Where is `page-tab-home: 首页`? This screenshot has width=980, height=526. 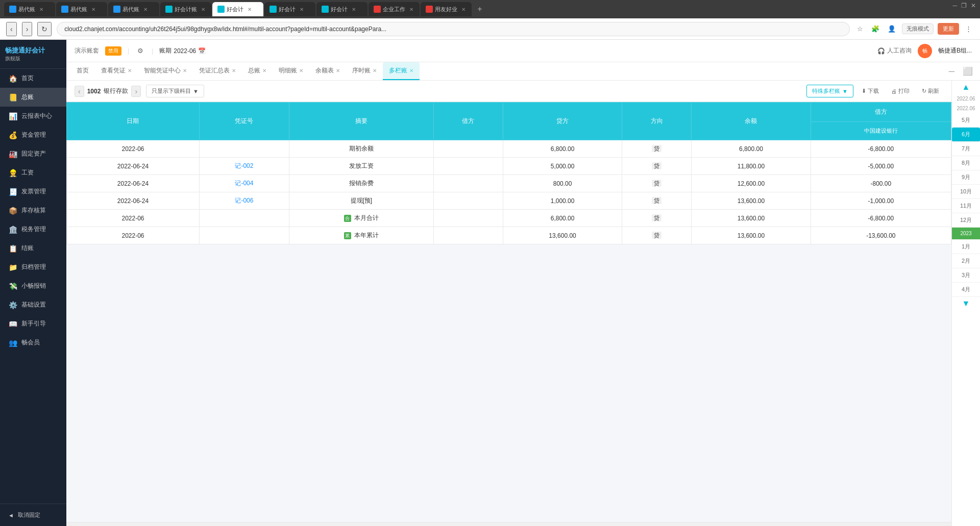 page-tab-home: 首页 is located at coordinates (83, 71).